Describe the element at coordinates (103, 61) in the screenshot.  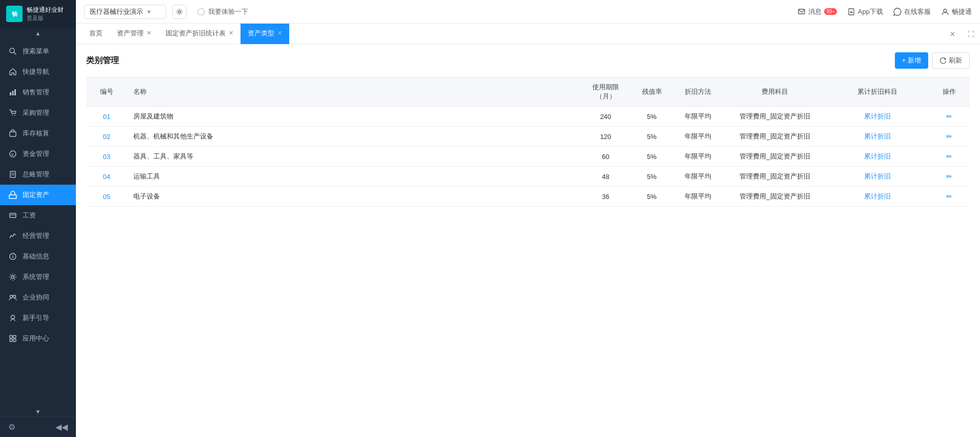
I see `page-title: 类别管理` at that location.